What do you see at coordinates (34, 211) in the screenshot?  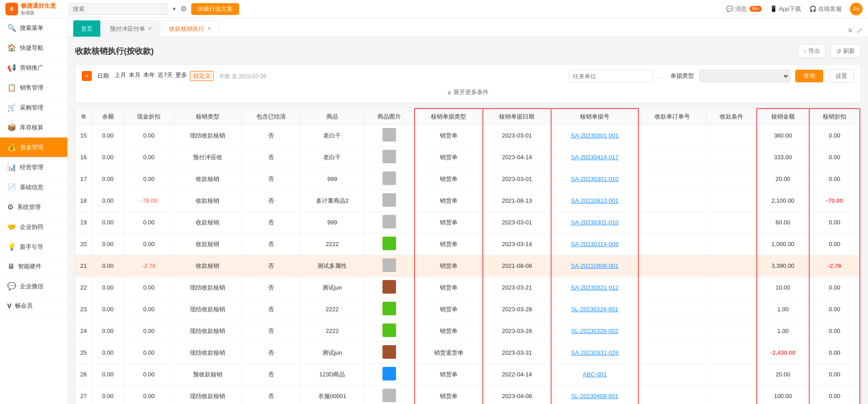 I see `sidebar: 🔍 搜索菜单 🏠 快捷导航 📢 营销推广 📋 销售管理 🛒 采购管理 📦 库存核…` at bounding box center [34, 211].